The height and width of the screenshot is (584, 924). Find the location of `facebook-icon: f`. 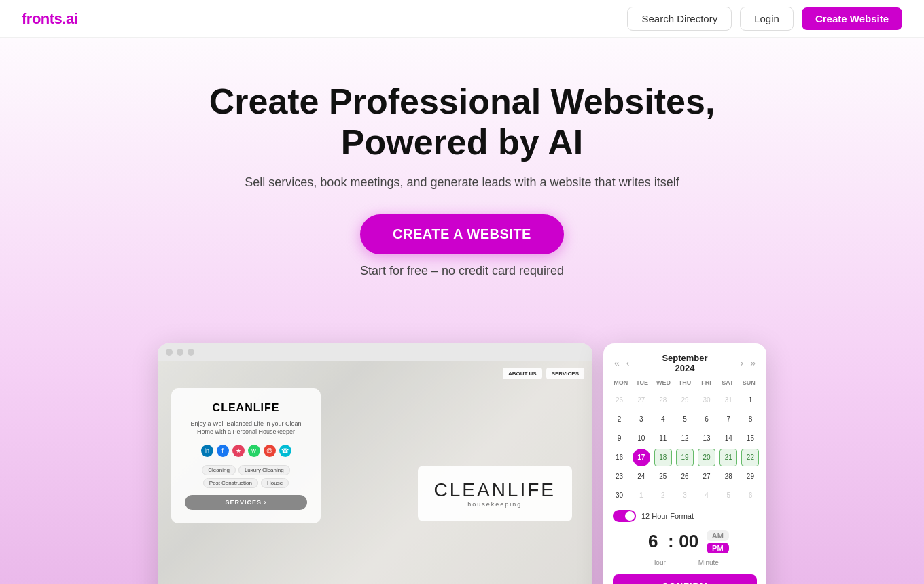

facebook-icon: f is located at coordinates (223, 451).